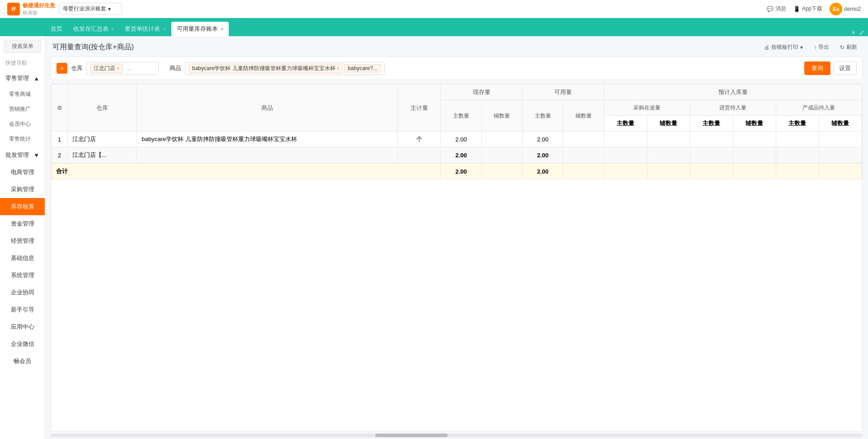 The width and height of the screenshot is (868, 439). What do you see at coordinates (542, 156) in the screenshot?
I see `cell-avail-main-2: 2.00` at bounding box center [542, 156].